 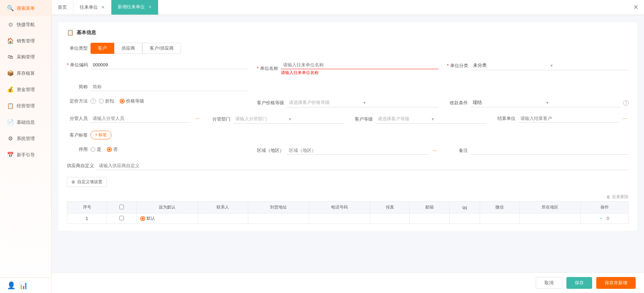 I want to click on manager-input, so click(x=141, y=119).